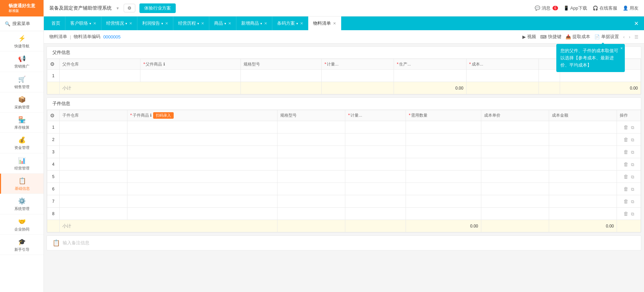  I want to click on sidebar-item-basic-info: 📋 基础信息, so click(22, 184).